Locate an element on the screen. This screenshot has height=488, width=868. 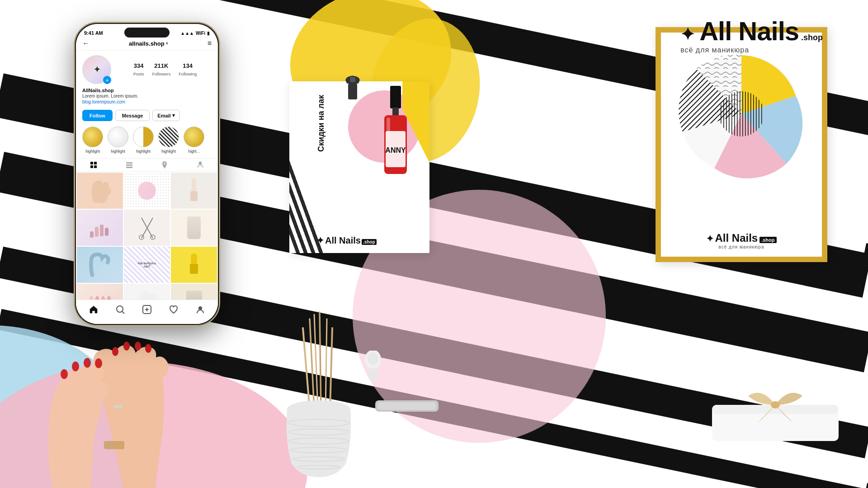
ig-menu-button: ≡ is located at coordinates (210, 43).